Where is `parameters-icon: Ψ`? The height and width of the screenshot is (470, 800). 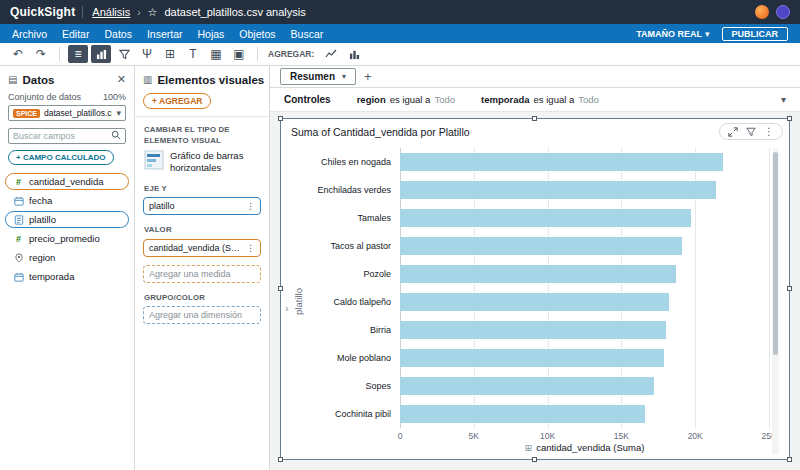 parameters-icon: Ψ is located at coordinates (147, 54).